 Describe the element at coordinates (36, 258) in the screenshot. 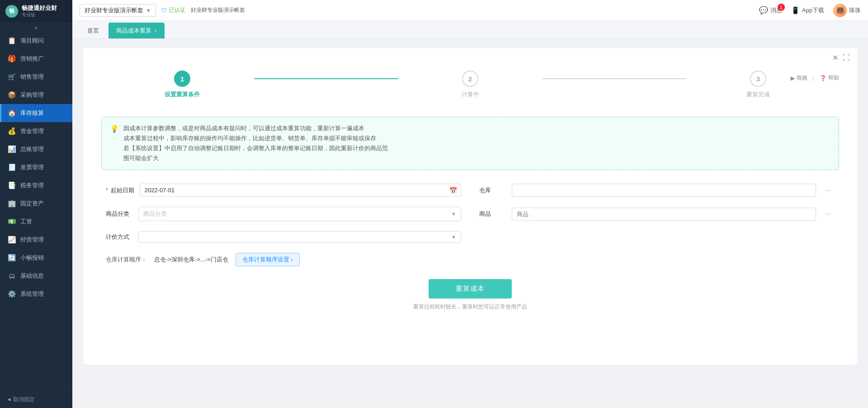

I see `sidebar-item-expense: 🔄 小畅报销` at that location.